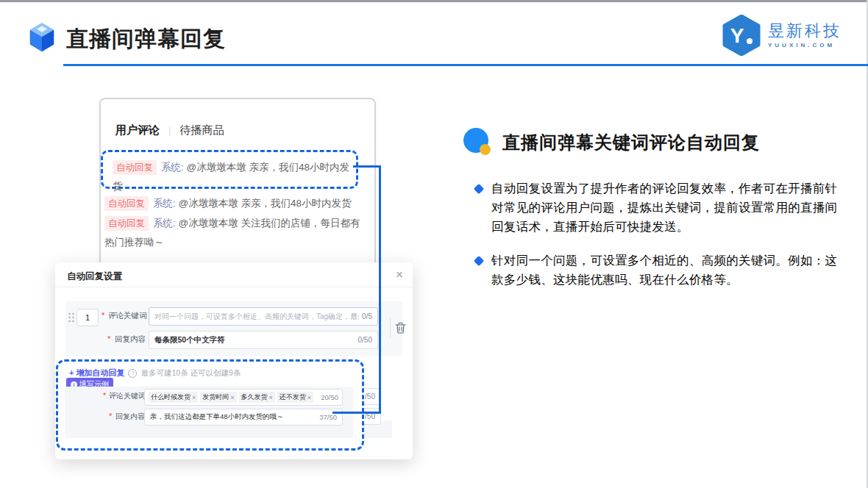 Image resolution: width=868 pixels, height=488 pixels. What do you see at coordinates (216, 397) in the screenshot?
I see `tag-label: 发货时间` at bounding box center [216, 397].